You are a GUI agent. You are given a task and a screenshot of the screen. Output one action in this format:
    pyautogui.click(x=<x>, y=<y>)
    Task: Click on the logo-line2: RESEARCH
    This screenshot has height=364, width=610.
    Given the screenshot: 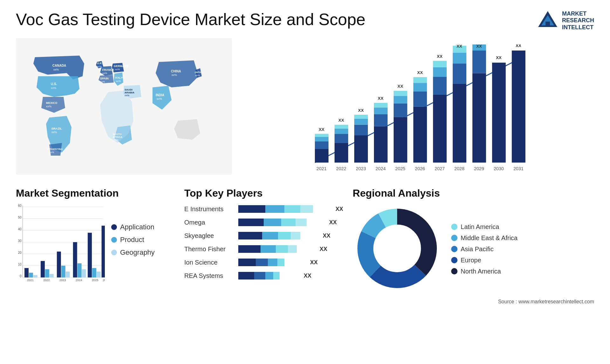 What is the action you would take?
    pyautogui.click(x=578, y=21)
    